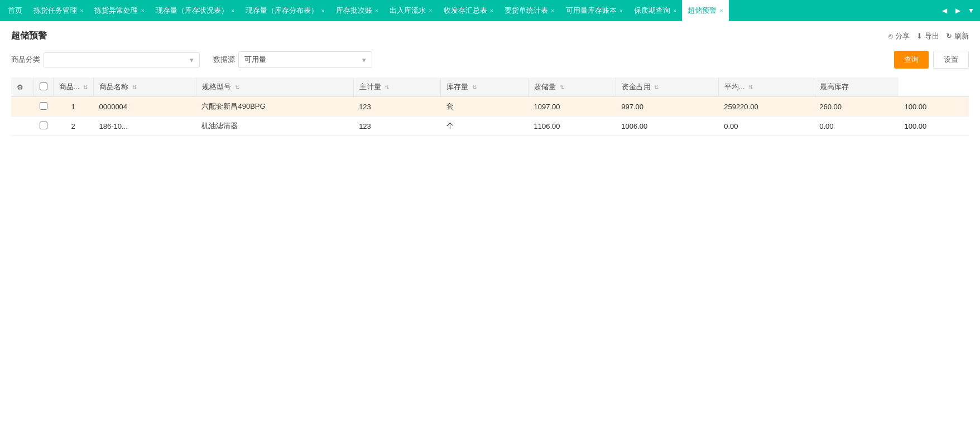 This screenshot has width=980, height=446. Describe the element at coordinates (292, 60) in the screenshot. I see `datasource-filter: 数据源 可用量 ▾` at that location.